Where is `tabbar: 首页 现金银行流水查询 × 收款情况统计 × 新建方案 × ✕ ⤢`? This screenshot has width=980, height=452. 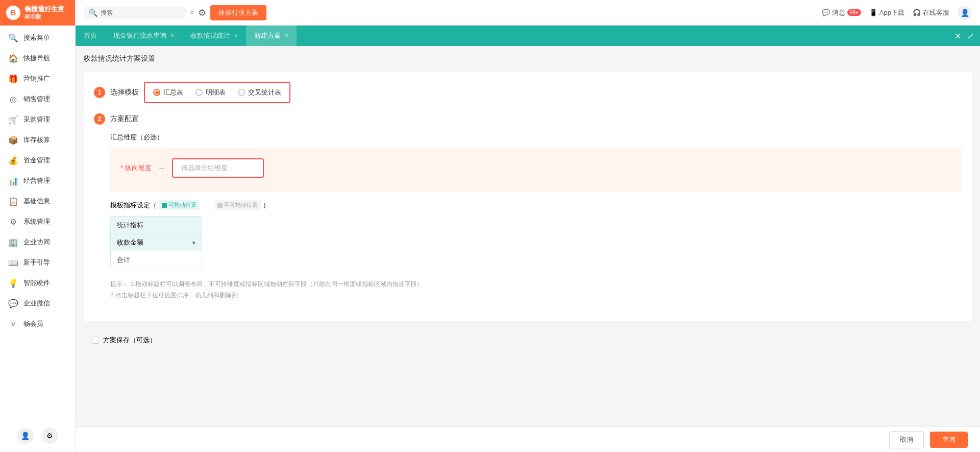
tabbar: 首页 现金银行流水查询 × 收款情况统计 × 新建方案 × ✕ ⤢ is located at coordinates (528, 36).